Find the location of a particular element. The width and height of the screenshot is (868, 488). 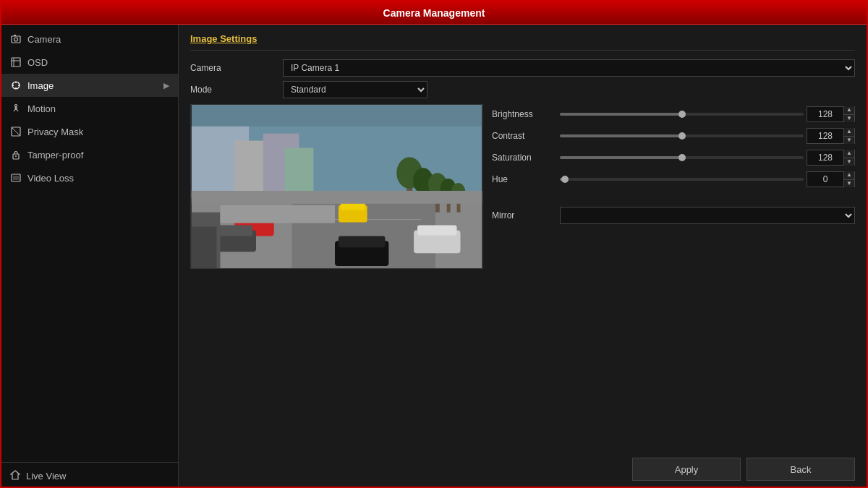

contrast-track is located at coordinates (681, 136).